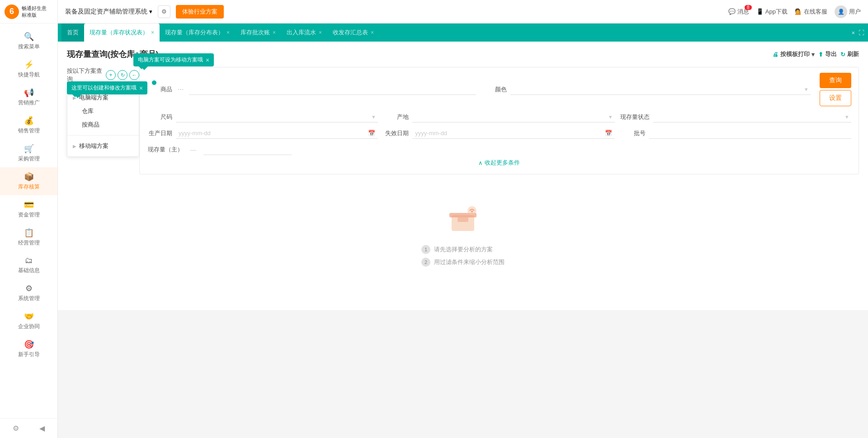 The image size is (868, 438). What do you see at coordinates (29, 125) in the screenshot?
I see `sidebar-item-sales: 💰 销售管理` at bounding box center [29, 125].